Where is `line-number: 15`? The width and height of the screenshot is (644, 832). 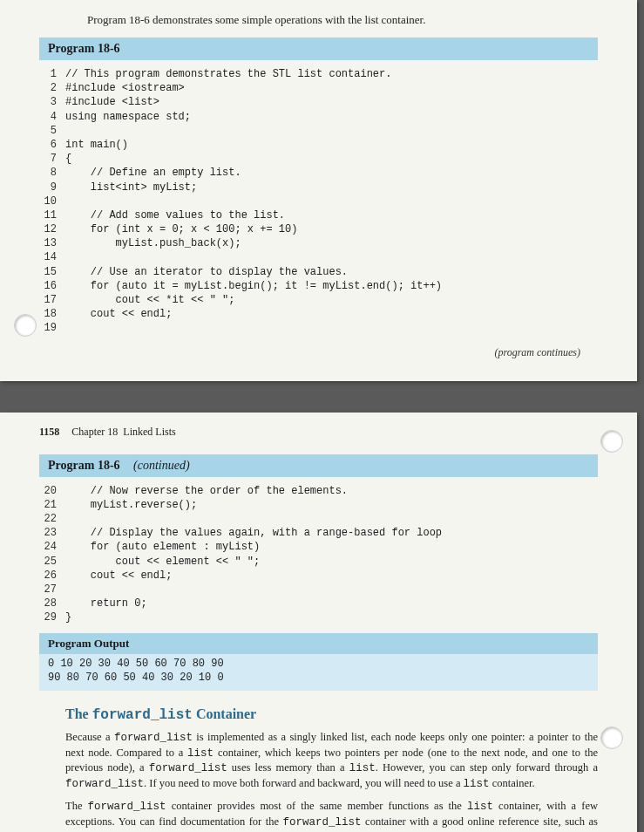 line-number: 15 is located at coordinates (53, 272).